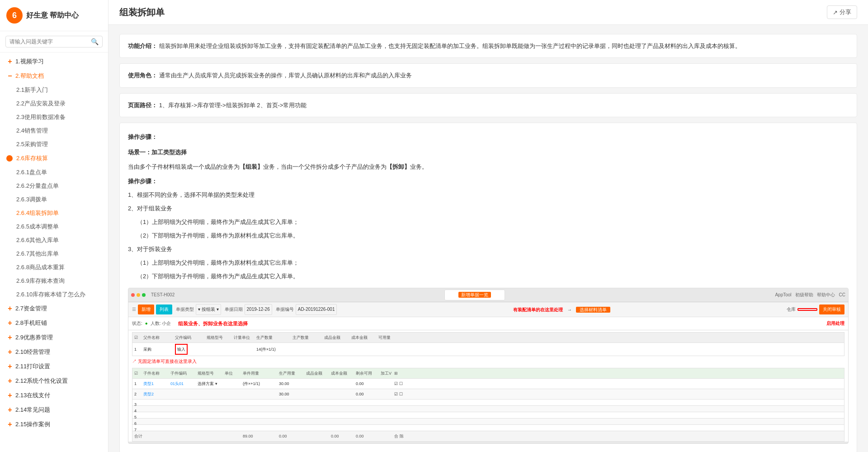 The image size is (868, 452). Describe the element at coordinates (493, 236) in the screenshot. I see `step2-2: （2）下部明细为子件明细，最终作为原材料生成其它出库单。` at that location.